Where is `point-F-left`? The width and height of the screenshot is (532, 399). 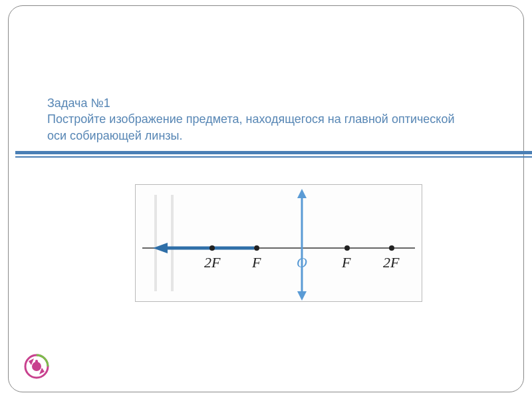
point-F-left is located at coordinates (257, 248).